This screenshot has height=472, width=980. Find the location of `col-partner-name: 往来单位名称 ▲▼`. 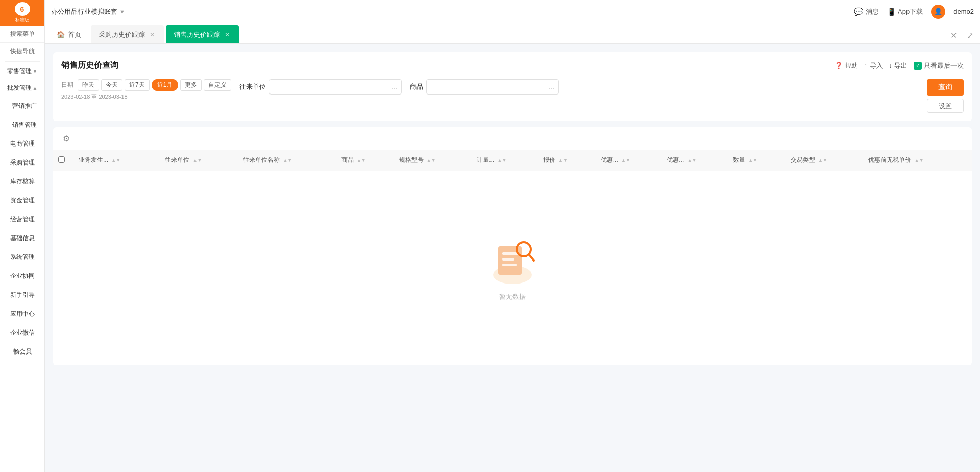

col-partner-name: 往来单位名称 ▲▼ is located at coordinates (287, 160).